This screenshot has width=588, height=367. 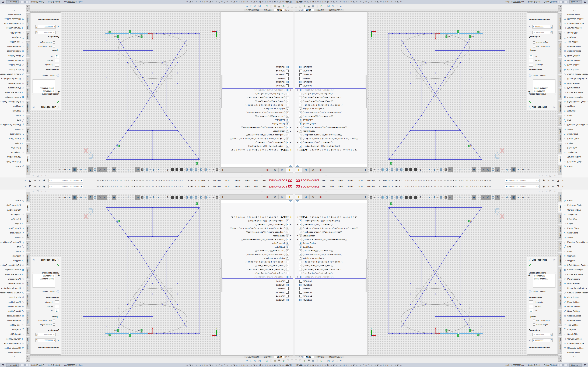 I want to click on tool-polygon: ⬡Polygon, so click(x=569, y=261).